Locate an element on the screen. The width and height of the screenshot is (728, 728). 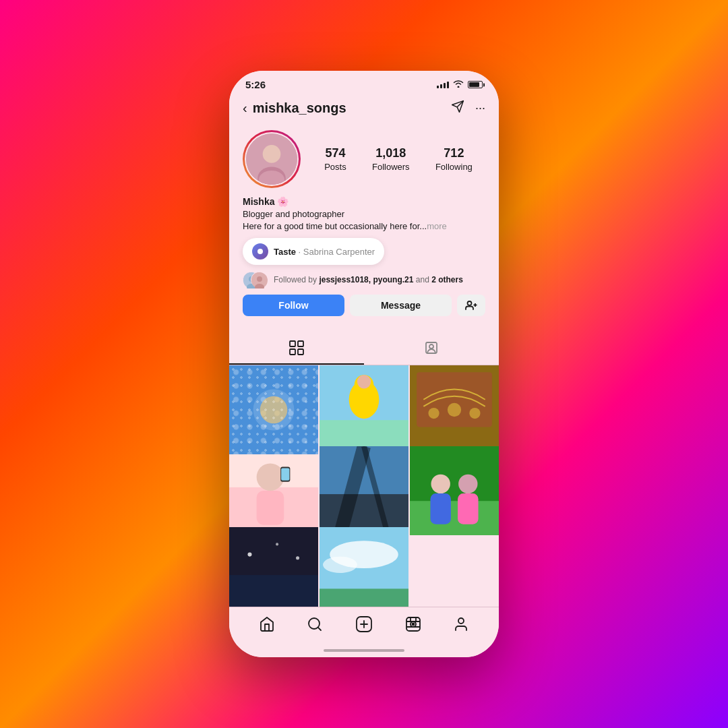
status-icons is located at coordinates (460, 85).